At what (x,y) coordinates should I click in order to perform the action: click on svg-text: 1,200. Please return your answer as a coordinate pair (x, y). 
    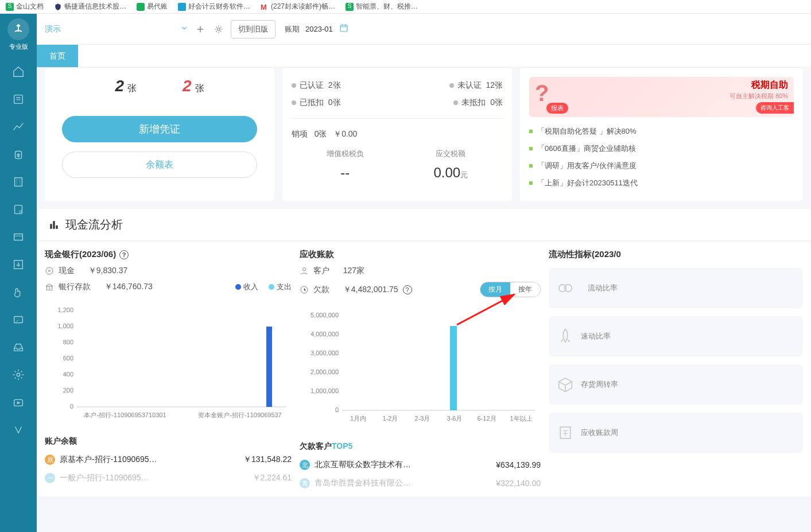
    Looking at the image, I should click on (65, 310).